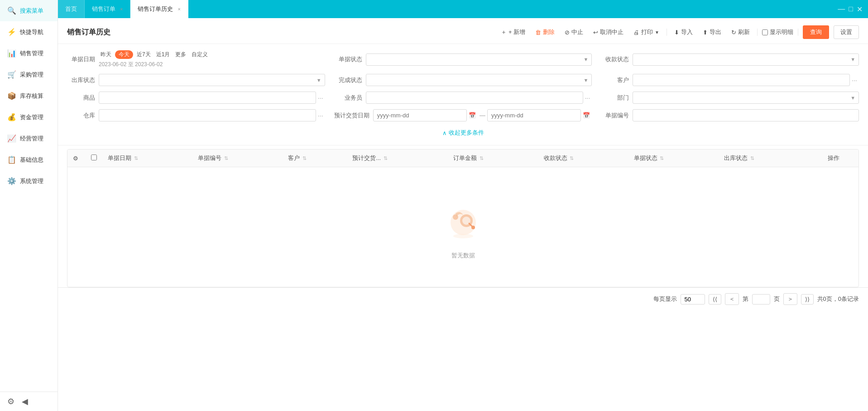 The image size is (868, 411). What do you see at coordinates (534, 115) in the screenshot?
I see `expected-date-end` at bounding box center [534, 115].